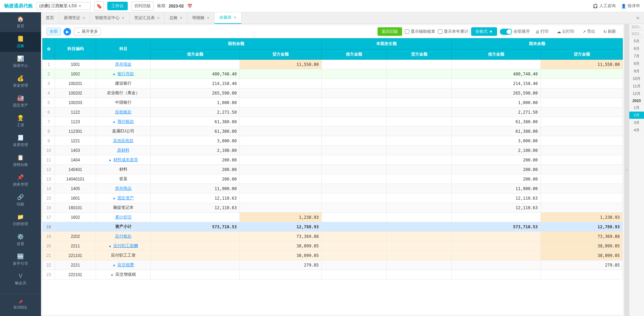 The height and width of the screenshot is (316, 644). What do you see at coordinates (126, 246) in the screenshot?
I see `subject-link: 应付职工薪酬` at bounding box center [126, 246].